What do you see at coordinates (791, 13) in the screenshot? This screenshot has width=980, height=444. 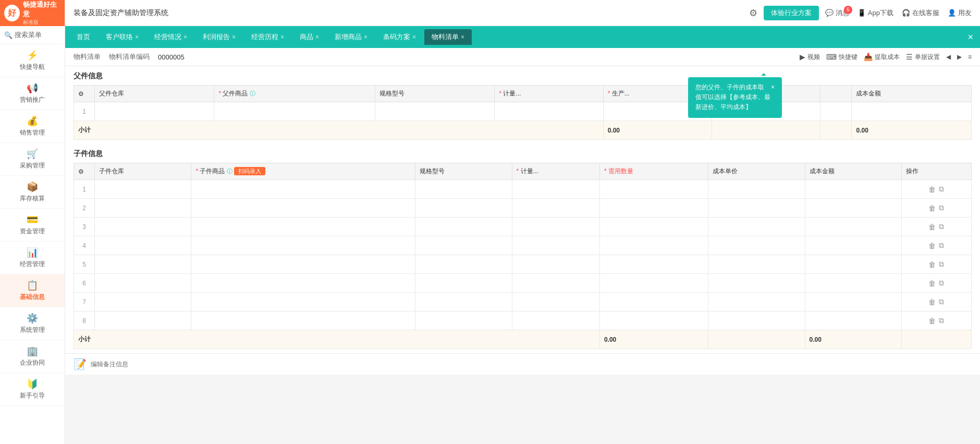 I see `experience-btn: 体验行业方案` at bounding box center [791, 13].